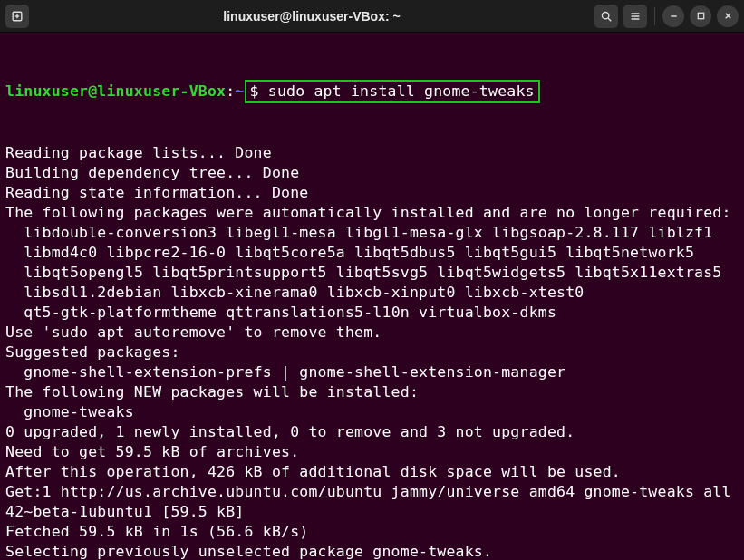 The height and width of the screenshot is (560, 744). Describe the element at coordinates (372, 233) in the screenshot. I see `output-line: libdouble-conversion3 libegl1-mesa libgl…` at that location.